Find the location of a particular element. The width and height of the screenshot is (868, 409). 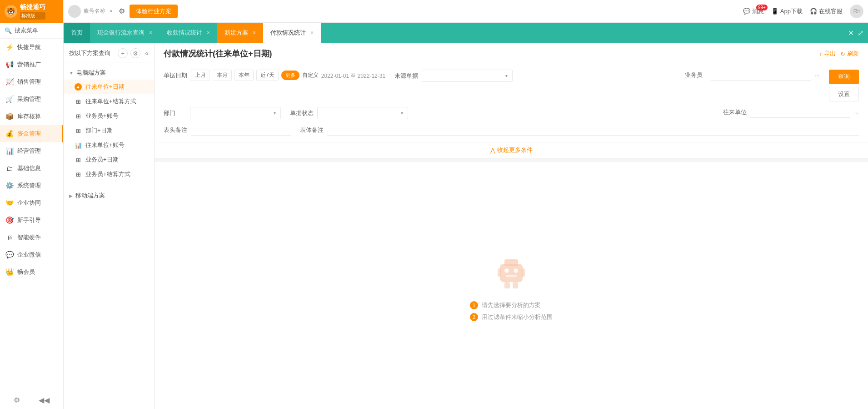

add-scheme-btn: + is located at coordinates (123, 53).